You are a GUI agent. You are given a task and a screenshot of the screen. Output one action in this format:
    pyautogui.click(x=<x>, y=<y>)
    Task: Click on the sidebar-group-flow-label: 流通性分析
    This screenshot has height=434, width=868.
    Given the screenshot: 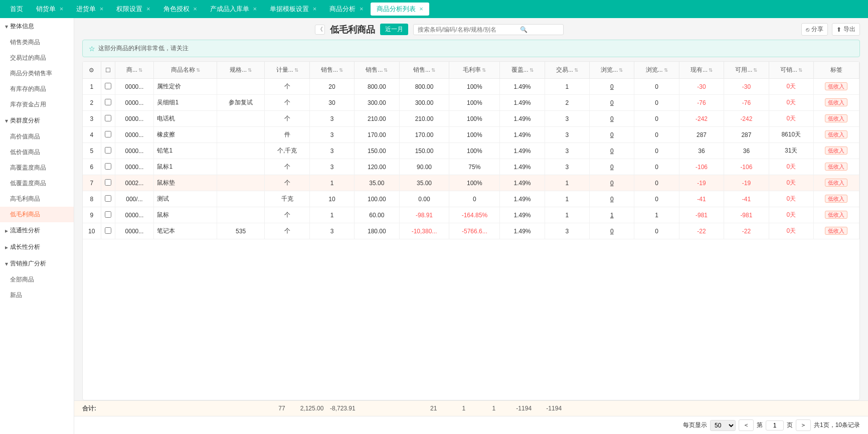 What is the action you would take?
    pyautogui.click(x=25, y=231)
    